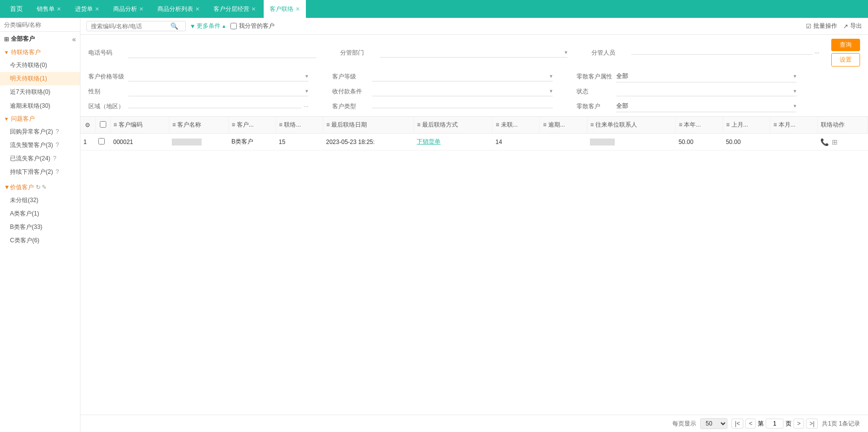  I want to click on value-section-title: ▼ 价值客户 ↻ ✎, so click(40, 188).